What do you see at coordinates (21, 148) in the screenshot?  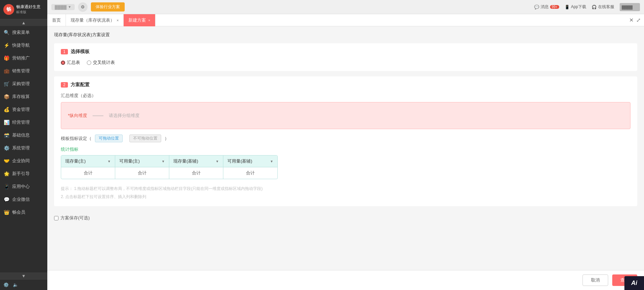 I see `sidebar-item-label: 系统管理` at bounding box center [21, 148].